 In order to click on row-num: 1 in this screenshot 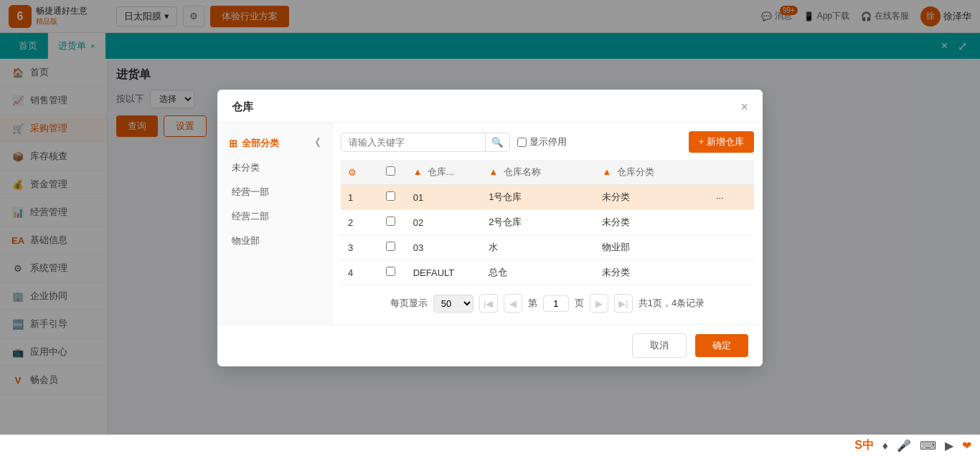, I will do `click(360, 198)`.